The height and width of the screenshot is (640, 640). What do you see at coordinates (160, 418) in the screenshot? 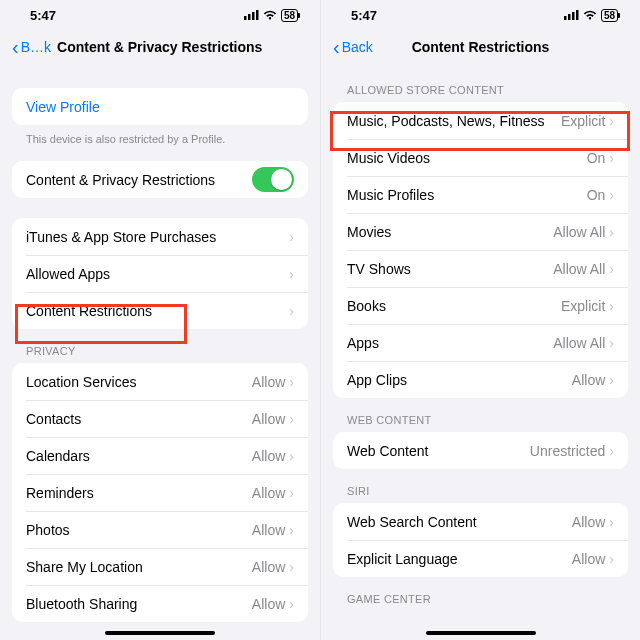
I see `contacts-row: ContactsAllow›` at bounding box center [160, 418].